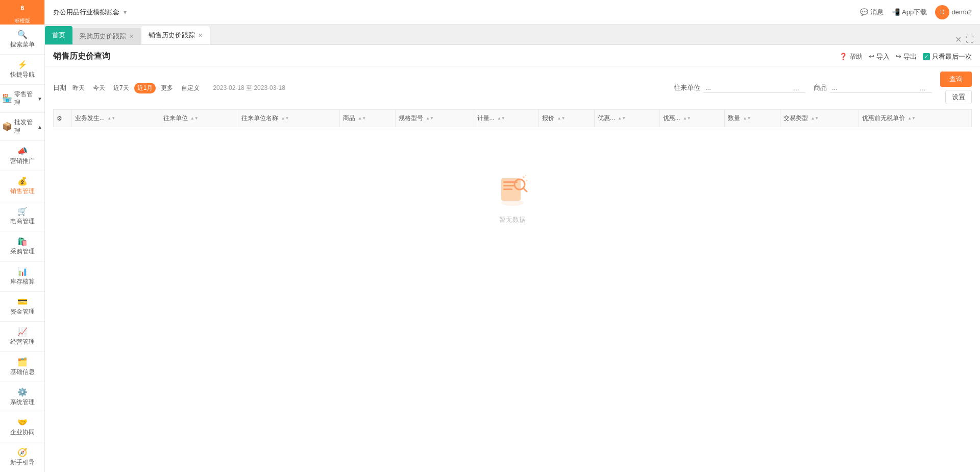  What do you see at coordinates (60, 88) in the screenshot?
I see `date-filter-label: 日期` at bounding box center [60, 88].